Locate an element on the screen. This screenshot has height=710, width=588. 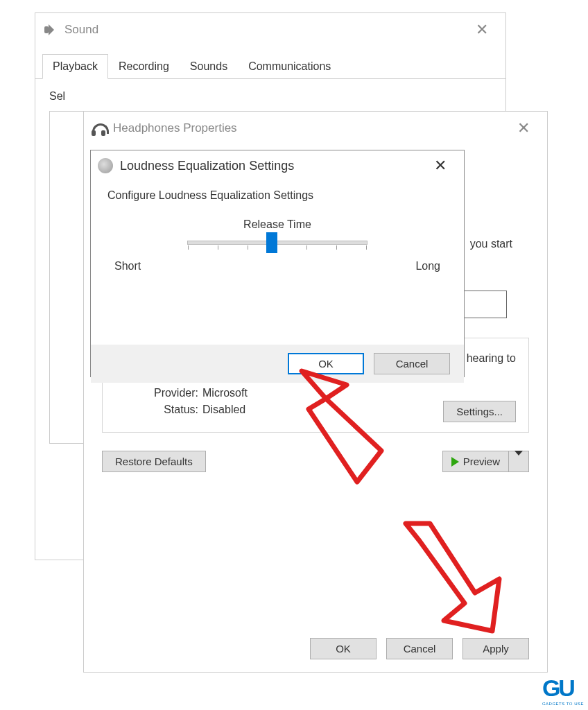
loudness-icon is located at coordinates (105, 166).